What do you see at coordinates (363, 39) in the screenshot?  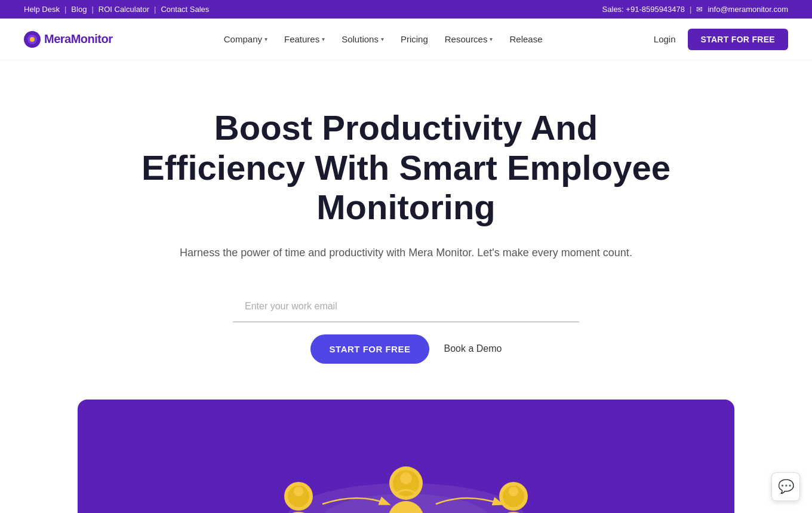 I see `nav-solutions: Solutions ▾` at bounding box center [363, 39].